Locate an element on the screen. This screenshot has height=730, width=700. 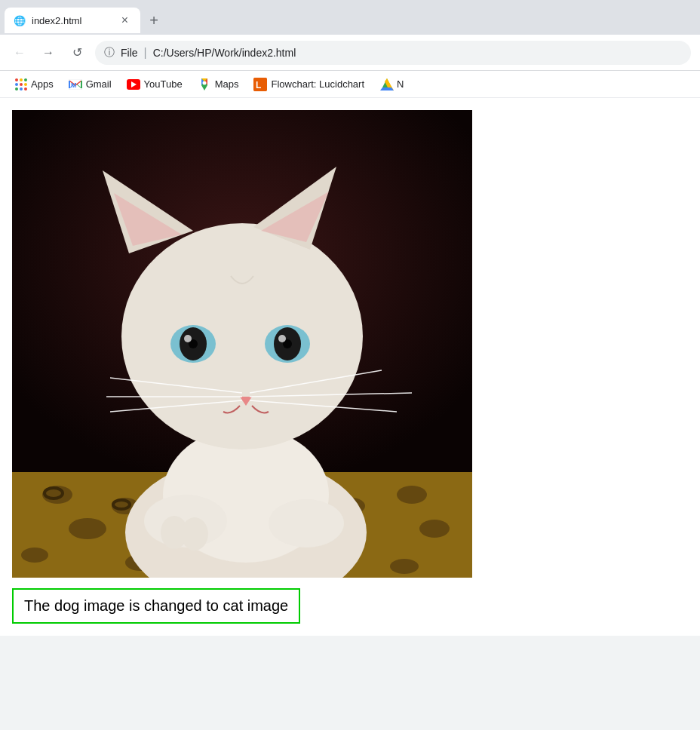
status-text-box: The dog image is changed to cat image is located at coordinates (156, 606).